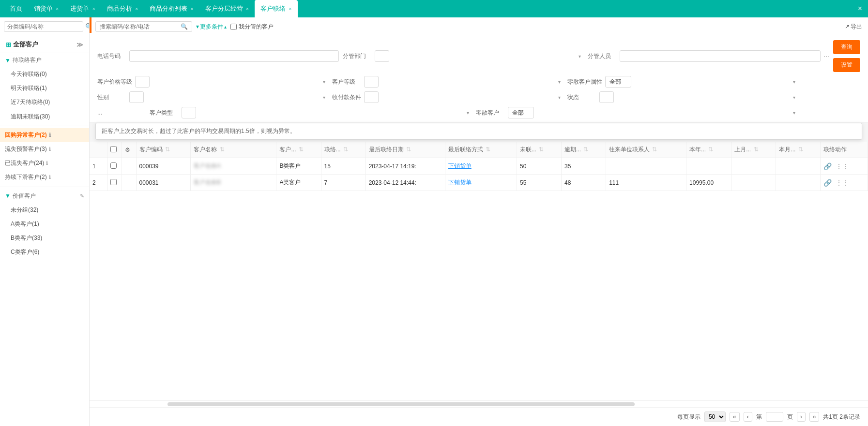  Describe the element at coordinates (748, 417) in the screenshot. I see `prev-page-btn: ‹` at that location.